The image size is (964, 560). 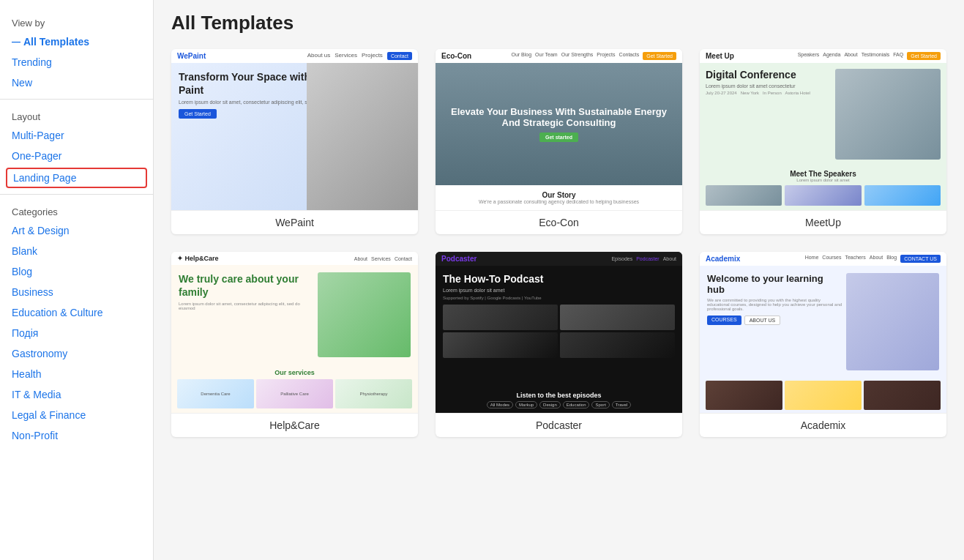 What do you see at coordinates (76, 251) in the screenshot?
I see `sidebar-item-blank: Blank` at bounding box center [76, 251].